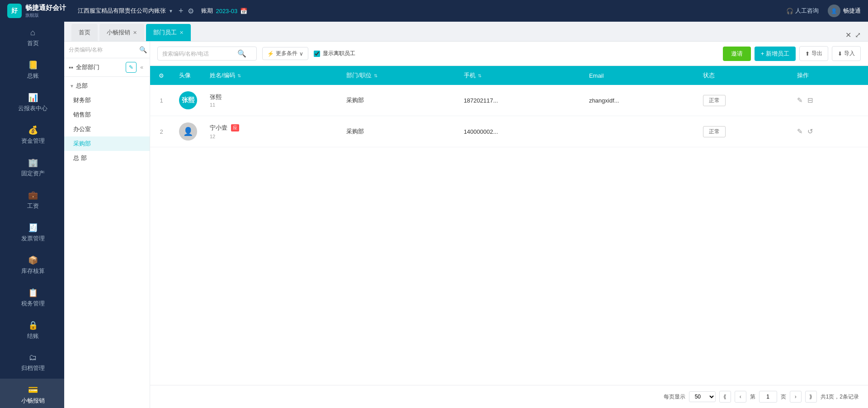  Describe the element at coordinates (191, 11) in the screenshot. I see `settings-icon: ⚙` at that location.